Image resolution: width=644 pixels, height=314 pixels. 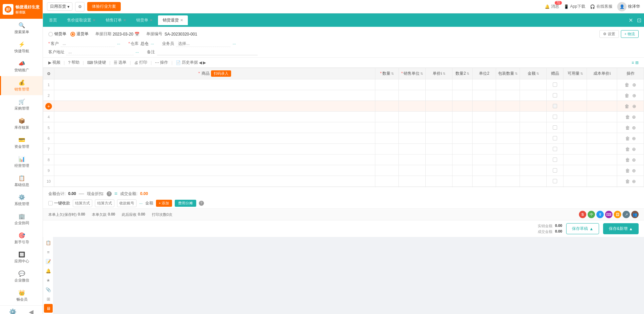 I want to click on settings-btn: ⚙ 设置, so click(x=609, y=34).